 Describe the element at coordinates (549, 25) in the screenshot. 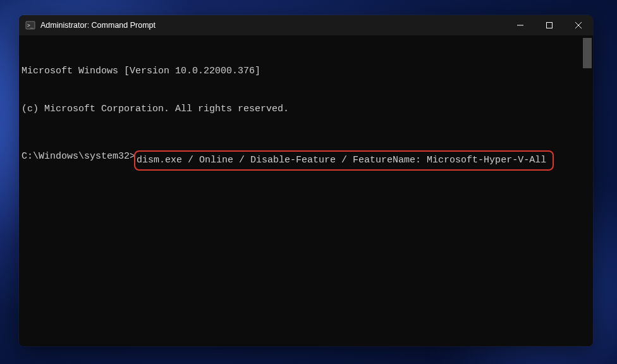

I see `window-controls` at that location.